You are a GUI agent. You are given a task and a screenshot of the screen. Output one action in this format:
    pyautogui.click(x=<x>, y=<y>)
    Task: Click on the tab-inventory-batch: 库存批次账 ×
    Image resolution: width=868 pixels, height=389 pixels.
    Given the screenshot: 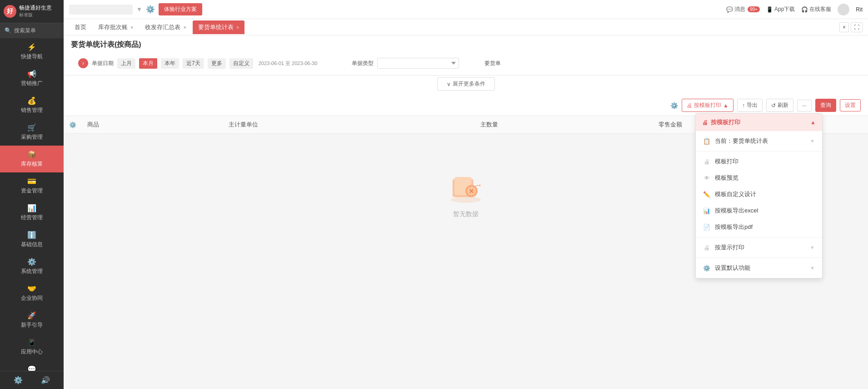 What is the action you would take?
    pyautogui.click(x=115, y=27)
    